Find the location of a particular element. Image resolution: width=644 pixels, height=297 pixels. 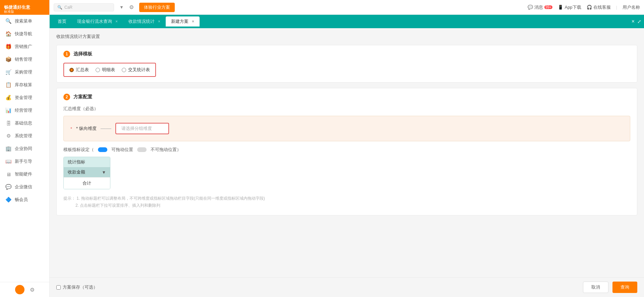

sidebar-item-label: 智能硬件 is located at coordinates (23, 174).